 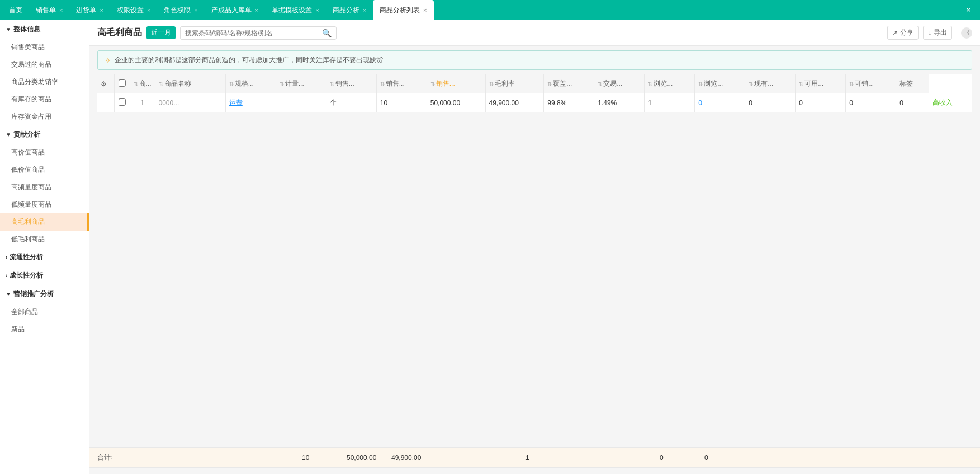 What do you see at coordinates (45, 247) in the screenshot?
I see `sidebar: ▼ 整体信息 销售类商品 交易过的商品 商品分类助销率 有库存的商品 库存资金占…` at bounding box center [45, 247].